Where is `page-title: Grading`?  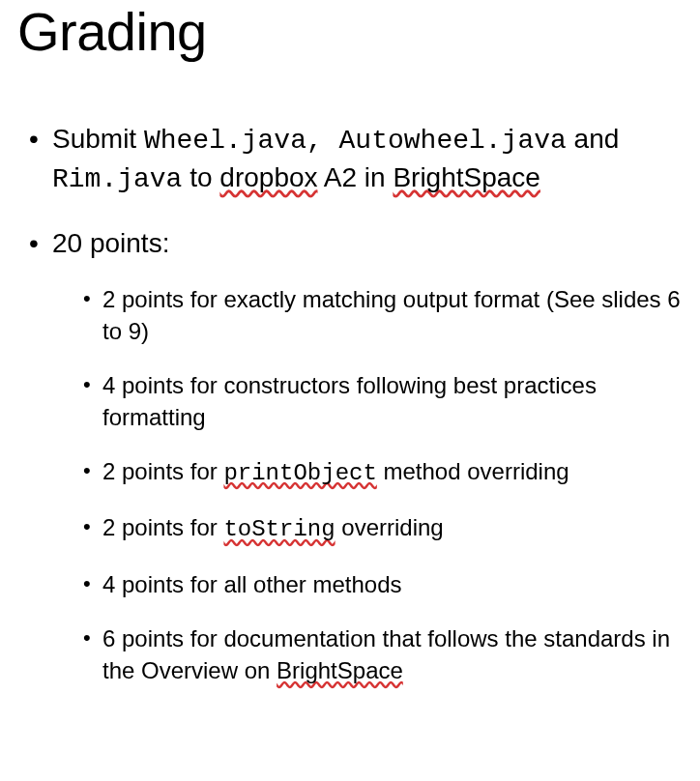
page-title: Grading is located at coordinates (350, 31).